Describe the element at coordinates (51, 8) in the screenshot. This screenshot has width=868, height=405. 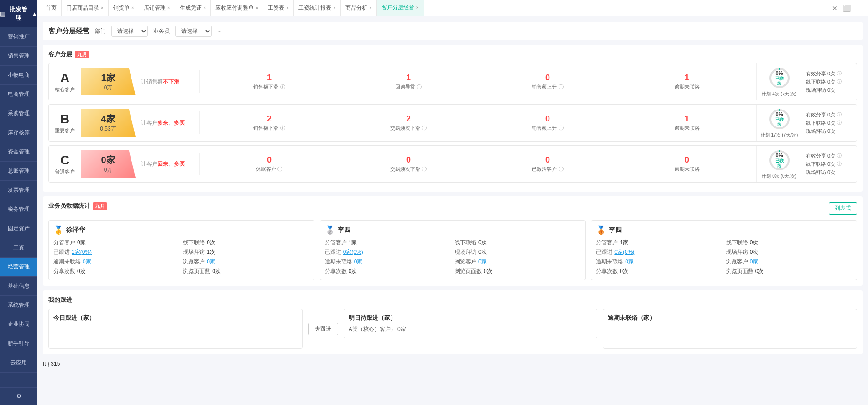
I see `tab-home-label: 首页` at that location.